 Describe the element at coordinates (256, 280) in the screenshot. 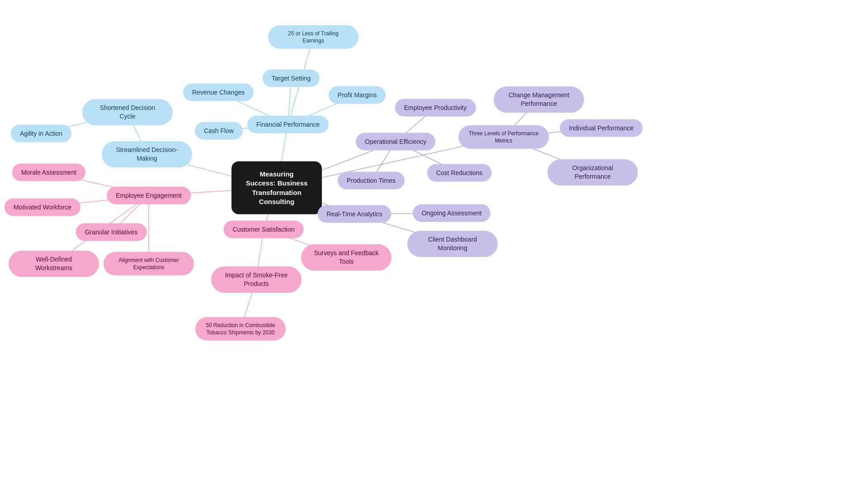

I see `node-n17: Impact of Smoke-Free Products` at that location.